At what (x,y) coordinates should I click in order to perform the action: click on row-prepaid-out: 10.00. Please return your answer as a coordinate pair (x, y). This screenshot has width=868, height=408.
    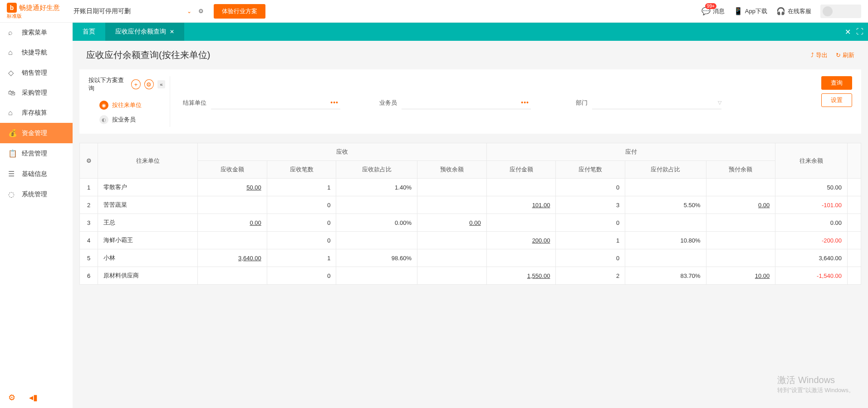
    Looking at the image, I should click on (740, 276).